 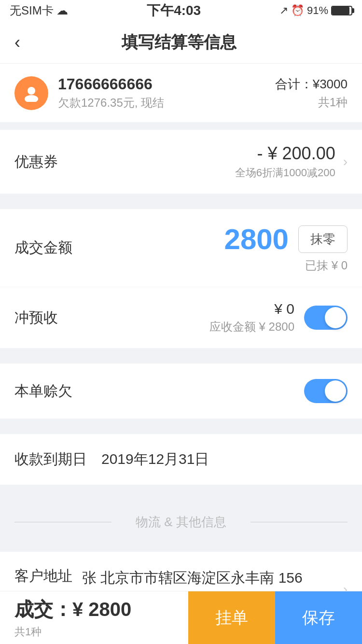 What do you see at coordinates (181, 391) in the screenshot?
I see `credit-row: 本单赊欠` at bounding box center [181, 391].